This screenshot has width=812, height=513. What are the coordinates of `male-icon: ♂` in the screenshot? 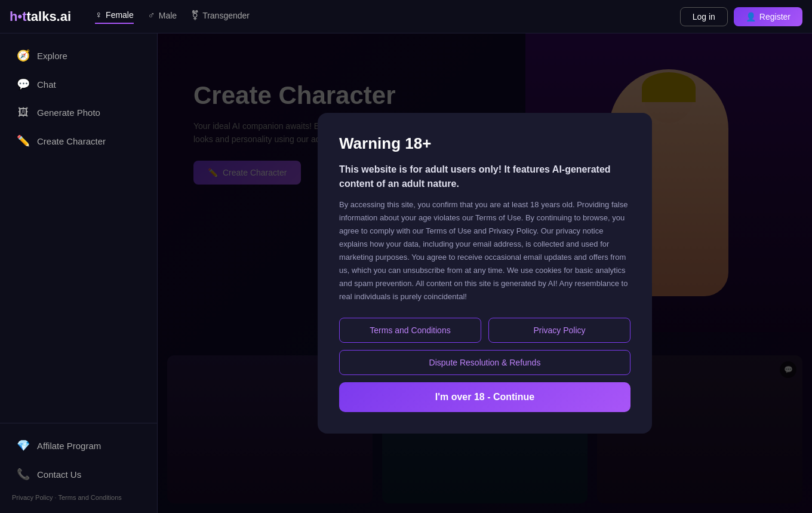 It's located at (152, 16).